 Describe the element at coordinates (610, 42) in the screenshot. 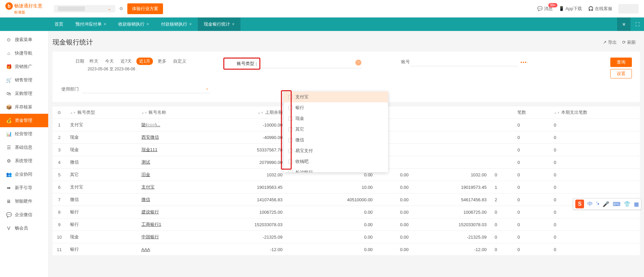

I see `export-button: ↗导出` at that location.